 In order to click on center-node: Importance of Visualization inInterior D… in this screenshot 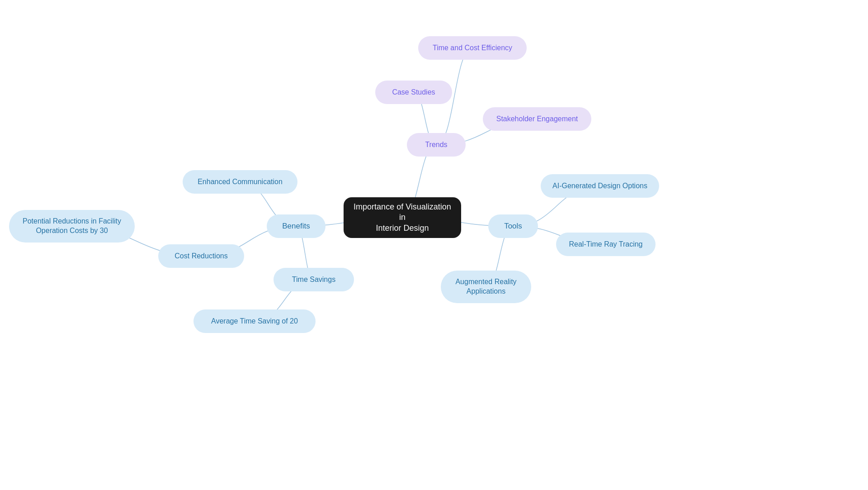, I will do `click(402, 218)`.